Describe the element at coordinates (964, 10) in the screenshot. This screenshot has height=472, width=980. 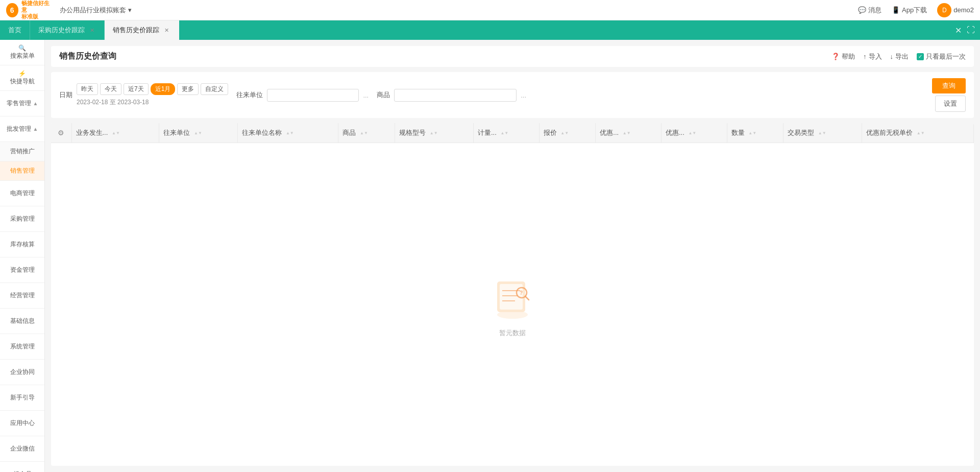
I see `user-name: demo2` at that location.